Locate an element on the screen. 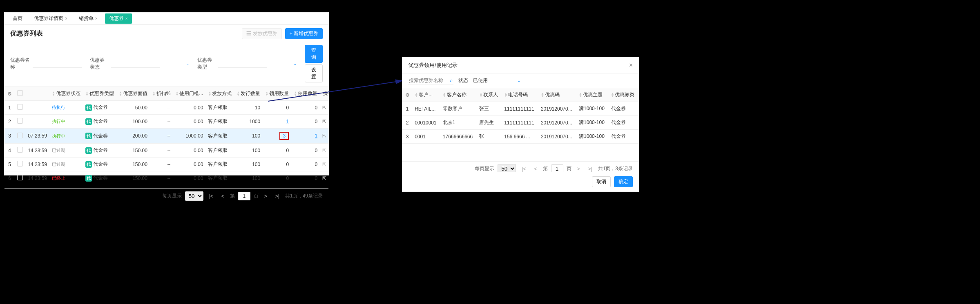  page-header: 优惠券列表 ☰ 发放优惠券 + 新增优惠券 is located at coordinates (167, 33).